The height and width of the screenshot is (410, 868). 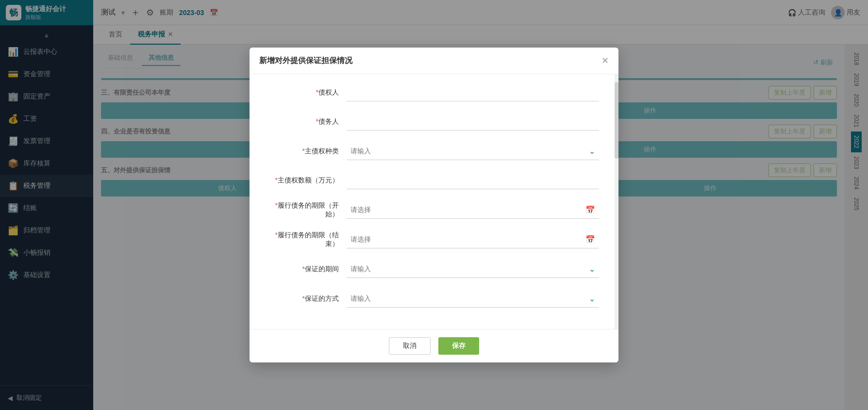 I want to click on modal-title: 新增对外提供保证担保情况, so click(x=306, y=61).